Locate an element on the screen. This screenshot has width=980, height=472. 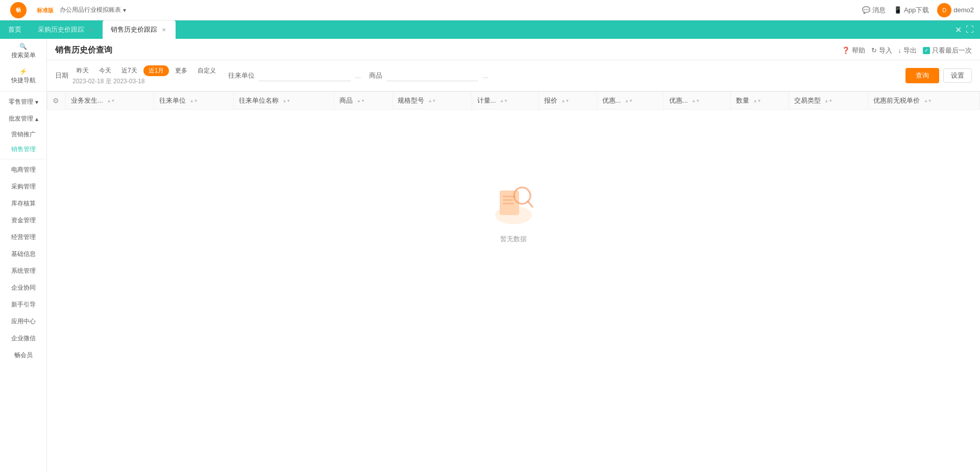
close-all-tabs-btn: ✕ is located at coordinates (959, 30).